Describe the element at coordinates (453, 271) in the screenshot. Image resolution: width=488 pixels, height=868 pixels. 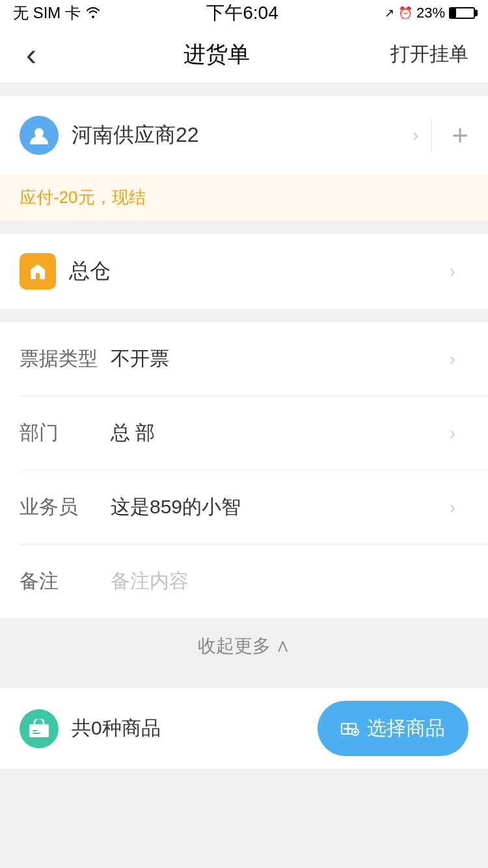
I see `warehouse-chevron-icon: ›` at that location.